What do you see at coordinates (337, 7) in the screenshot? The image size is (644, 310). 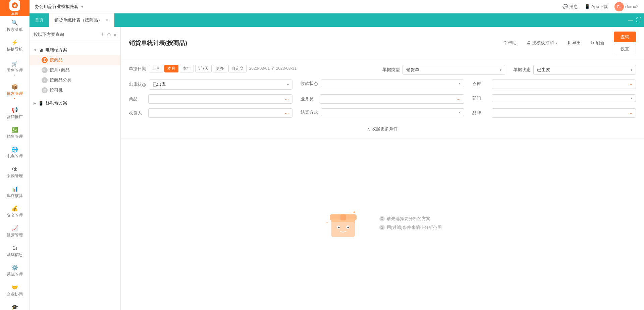 I see `topbar: 办公用品行业模拟账套 ▾ 💬 消息 📱 App下载 Ea demo2` at bounding box center [337, 7].